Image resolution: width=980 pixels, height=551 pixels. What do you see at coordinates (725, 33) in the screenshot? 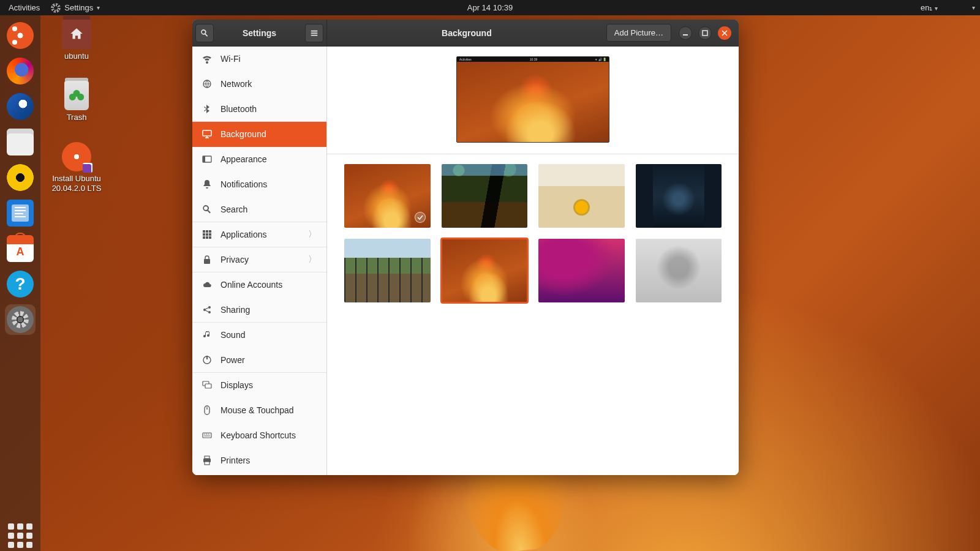
I see `close-button` at bounding box center [725, 33].